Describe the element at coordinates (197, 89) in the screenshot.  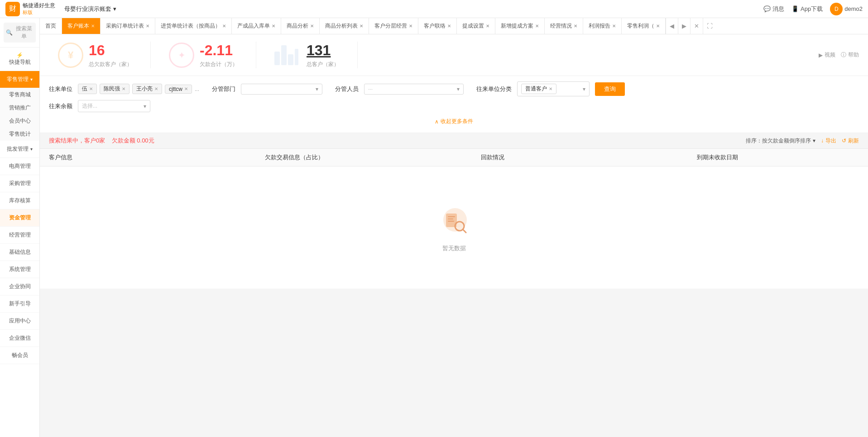
I see `filter-more-button: ...` at that location.